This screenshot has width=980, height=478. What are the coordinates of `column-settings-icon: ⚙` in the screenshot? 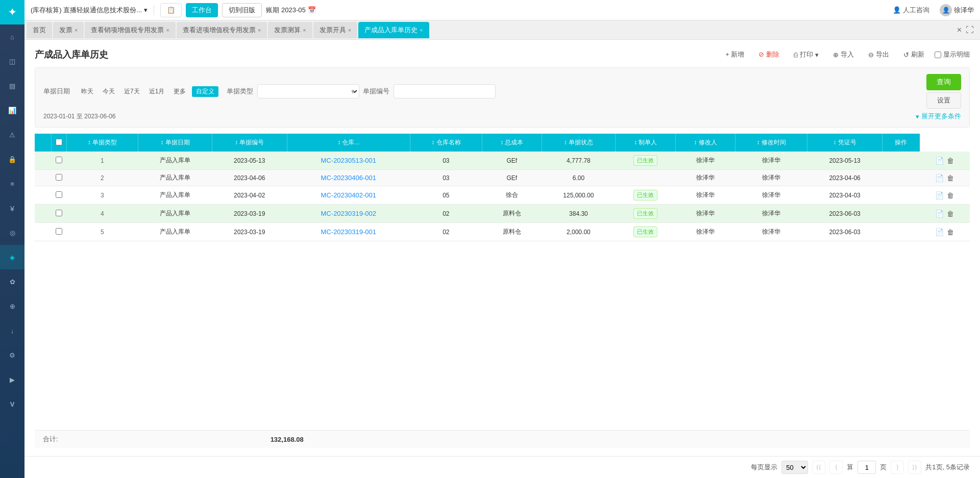 It's located at (43, 143).